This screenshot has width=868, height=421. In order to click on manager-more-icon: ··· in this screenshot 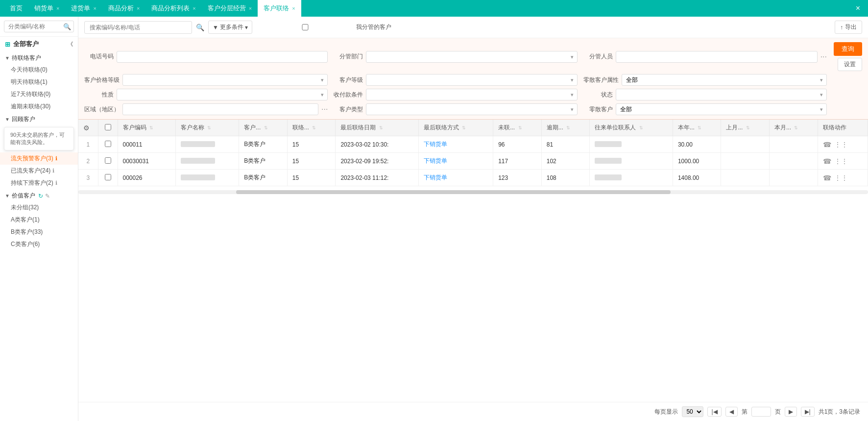, I will do `click(824, 57)`.